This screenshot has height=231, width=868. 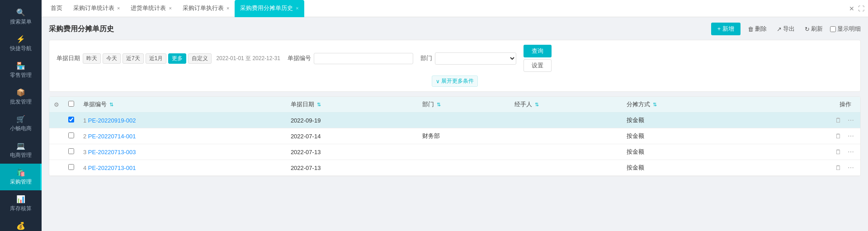 What do you see at coordinates (352, 120) in the screenshot?
I see `row-docdate-0: 2022-09-19` at bounding box center [352, 120].